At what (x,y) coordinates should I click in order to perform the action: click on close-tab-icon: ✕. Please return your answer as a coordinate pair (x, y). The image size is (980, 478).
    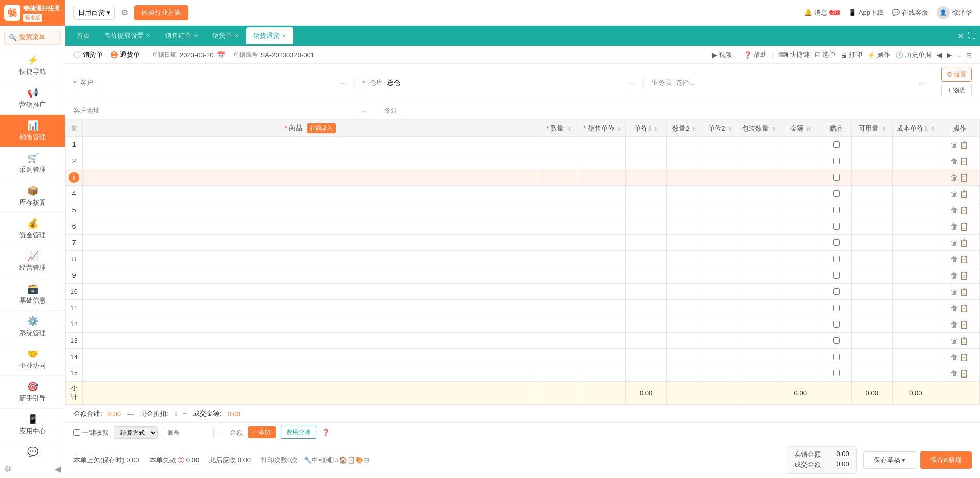
    Looking at the image, I should click on (961, 36).